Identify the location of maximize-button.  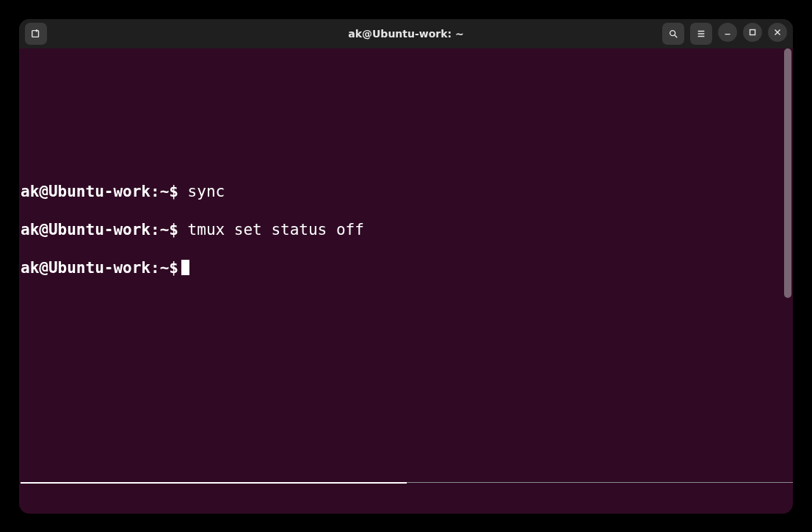
(753, 32).